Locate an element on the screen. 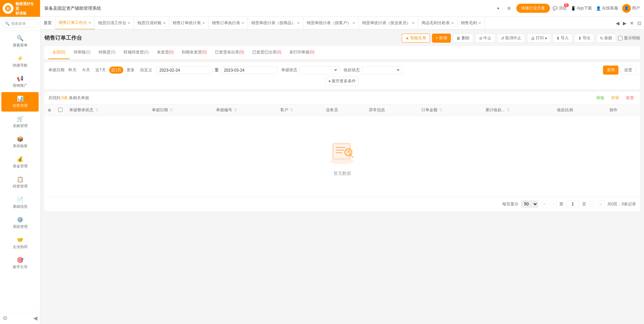 The width and height of the screenshot is (644, 324). svg-text: 好 is located at coordinates (8, 8).